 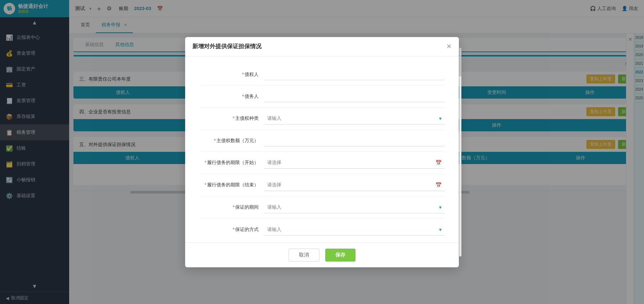 I want to click on save-button: 保存, so click(x=340, y=255).